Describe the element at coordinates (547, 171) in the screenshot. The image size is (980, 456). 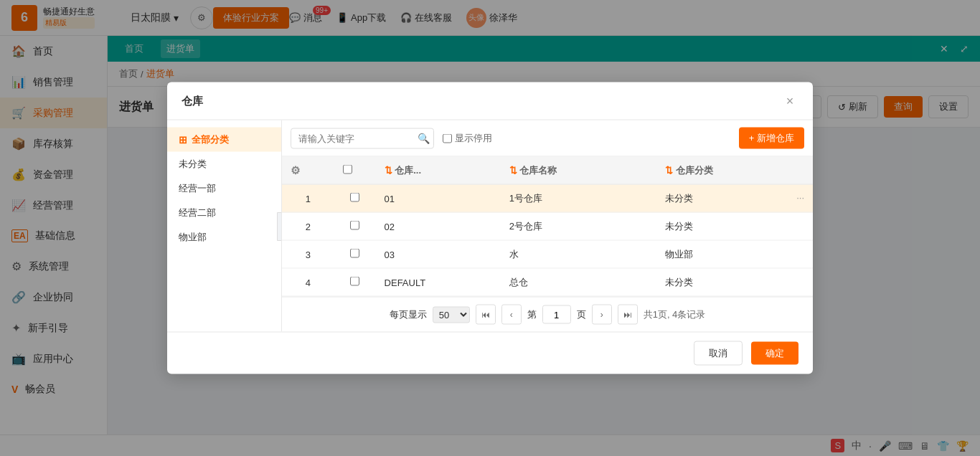
I see `table-header-row: ⚙ ⇅ 仓库... ⇅ 仓库名称` at that location.